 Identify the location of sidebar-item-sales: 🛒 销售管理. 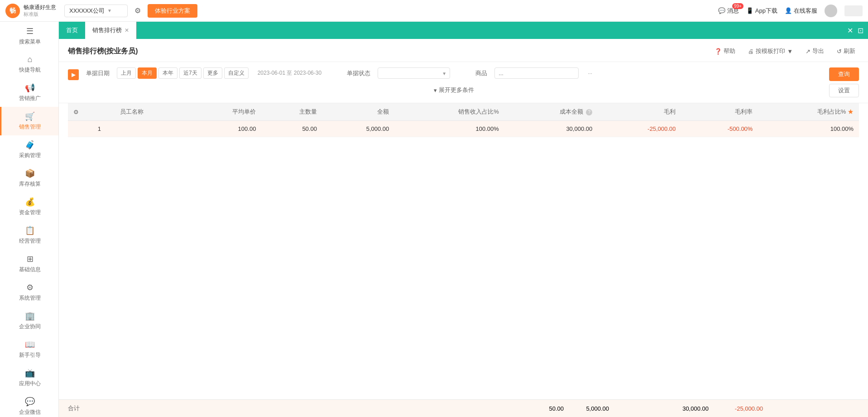
(29, 121).